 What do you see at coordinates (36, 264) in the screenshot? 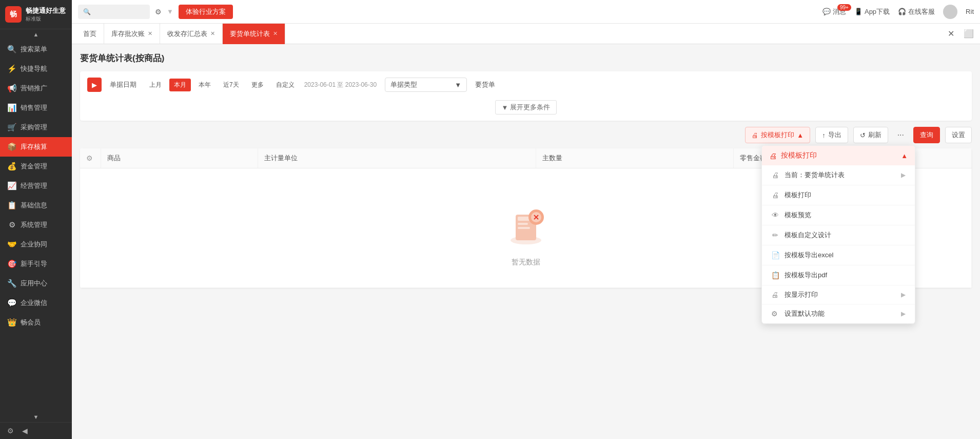
I see `sidebar-item-beginner: 🎯 新手引导` at bounding box center [36, 264].